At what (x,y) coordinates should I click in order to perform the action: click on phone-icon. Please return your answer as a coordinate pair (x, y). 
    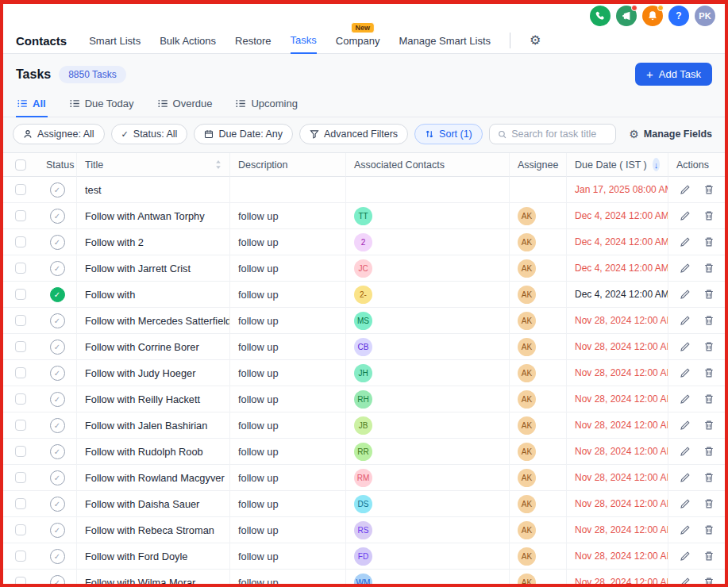
    Looking at the image, I should click on (600, 16).